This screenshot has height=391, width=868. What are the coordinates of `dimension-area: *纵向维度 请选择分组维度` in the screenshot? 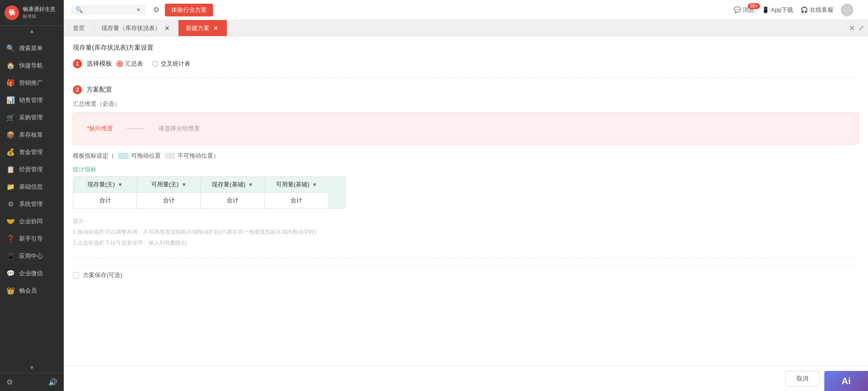 It's located at (466, 129).